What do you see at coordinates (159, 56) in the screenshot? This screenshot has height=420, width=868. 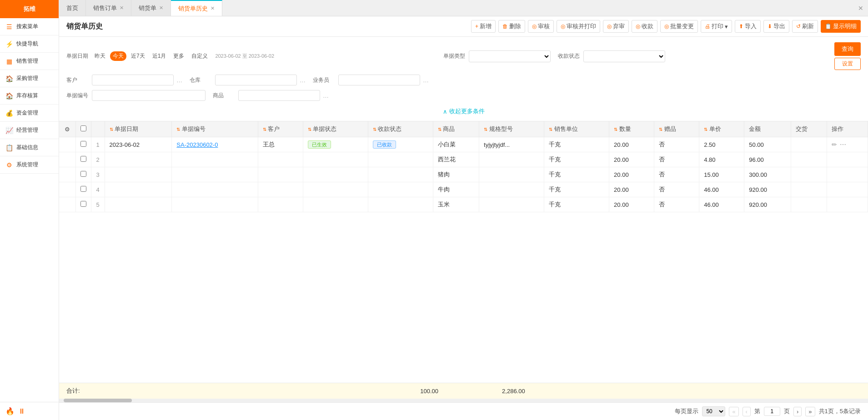 I see `date-tab-1month: 近1月` at bounding box center [159, 56].